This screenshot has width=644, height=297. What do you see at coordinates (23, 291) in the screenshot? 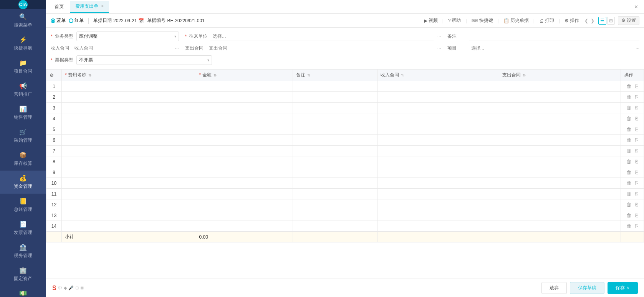
I see `sidebar-item-salary: 💵 工资` at bounding box center [23, 291].